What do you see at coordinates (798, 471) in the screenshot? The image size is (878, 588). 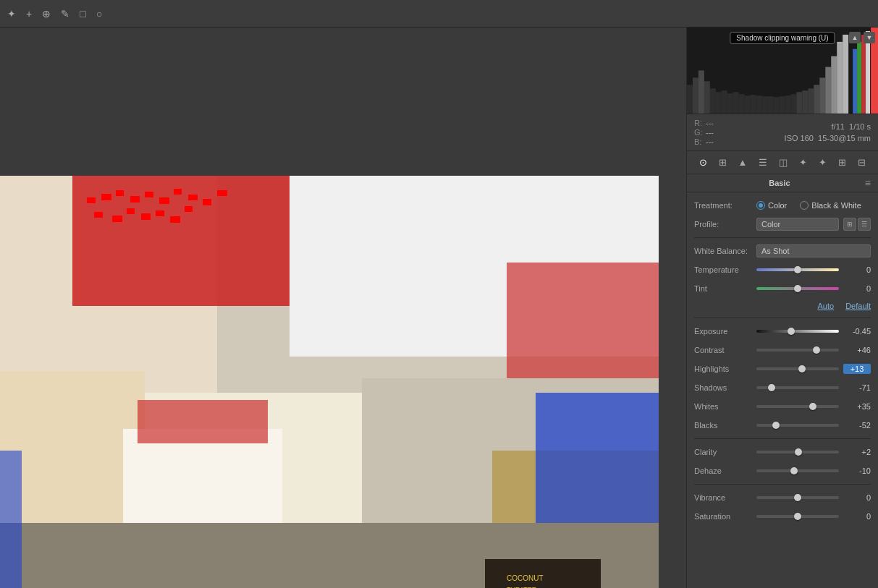 I see `dehaze-slider-track` at bounding box center [798, 471].